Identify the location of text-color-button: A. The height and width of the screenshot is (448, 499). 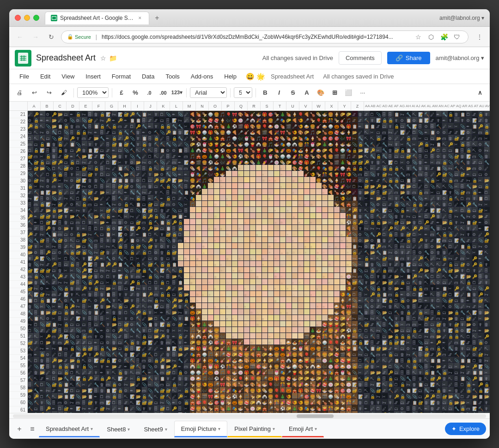
(307, 93).